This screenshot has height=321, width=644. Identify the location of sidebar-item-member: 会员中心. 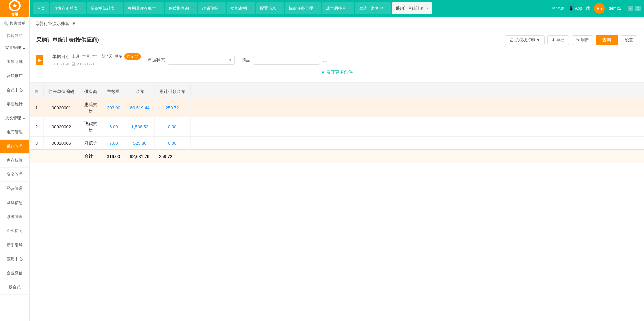
(15, 90).